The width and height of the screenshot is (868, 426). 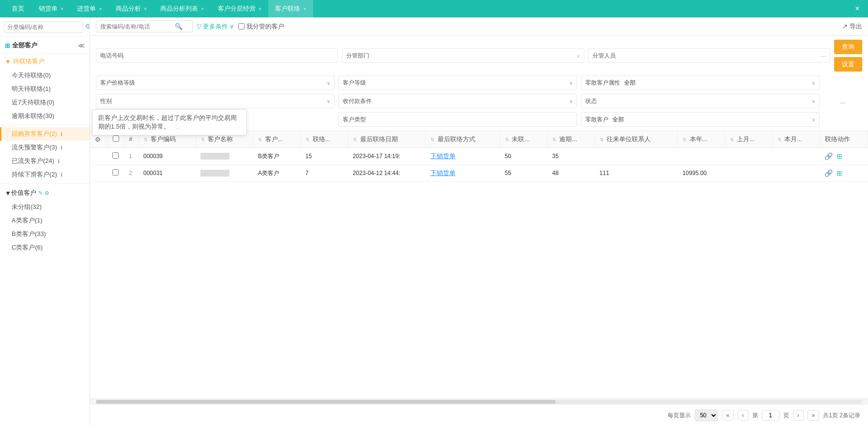 I want to click on last-method-link-2: 下销货单, so click(x=443, y=173).